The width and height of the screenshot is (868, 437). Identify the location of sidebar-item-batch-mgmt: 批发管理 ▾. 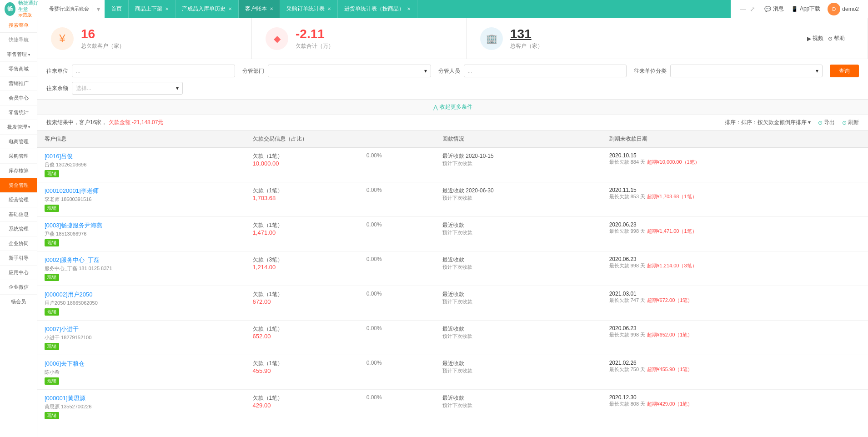
(18, 127).